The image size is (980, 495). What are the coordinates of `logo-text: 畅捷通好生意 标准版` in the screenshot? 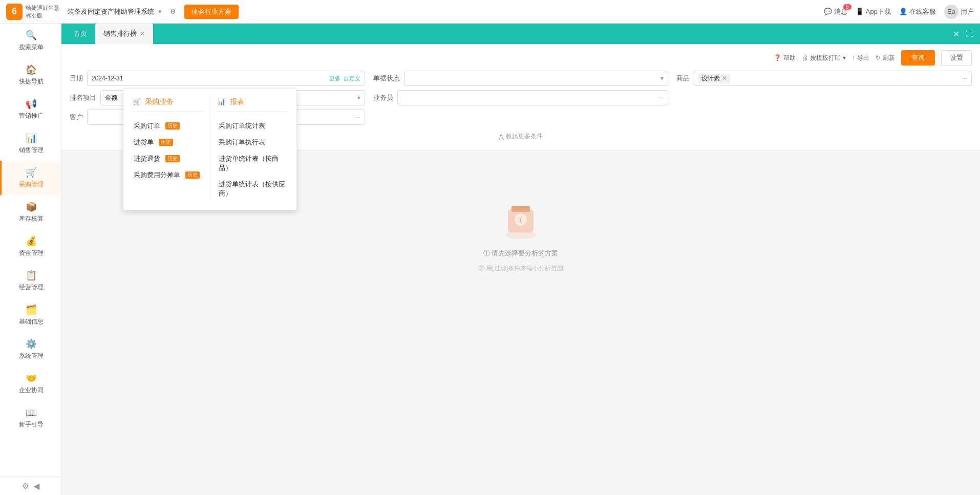 It's located at (42, 11).